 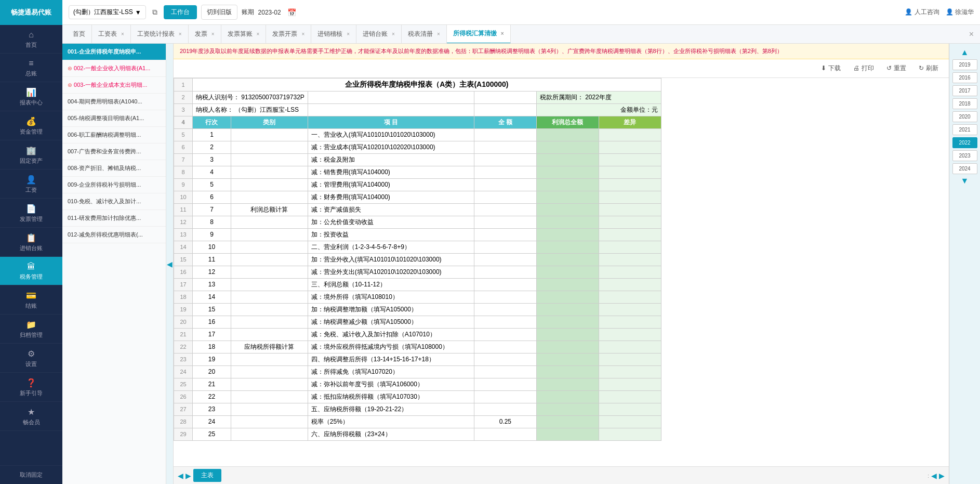 I want to click on sidebar-item-ledger: ≡ 总账, so click(x=31, y=68).